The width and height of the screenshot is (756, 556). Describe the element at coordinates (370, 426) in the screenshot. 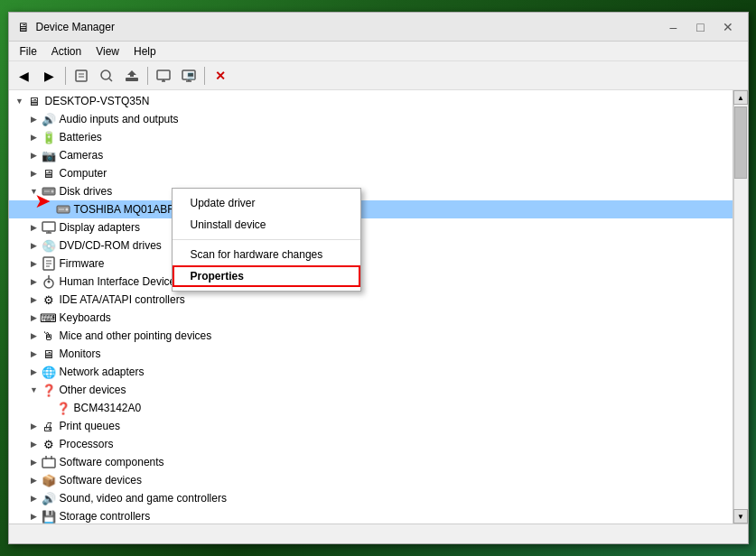

I see `tree-item-print: ▶ 🖨 Print queues` at that location.